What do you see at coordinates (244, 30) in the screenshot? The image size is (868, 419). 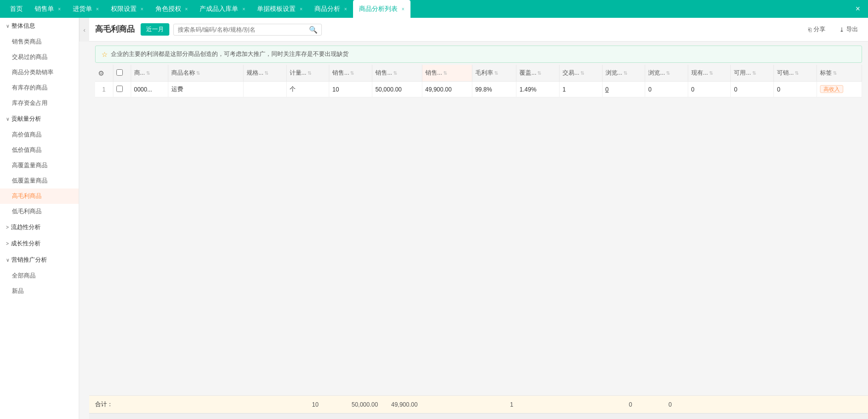 I see `search-input` at bounding box center [244, 30].